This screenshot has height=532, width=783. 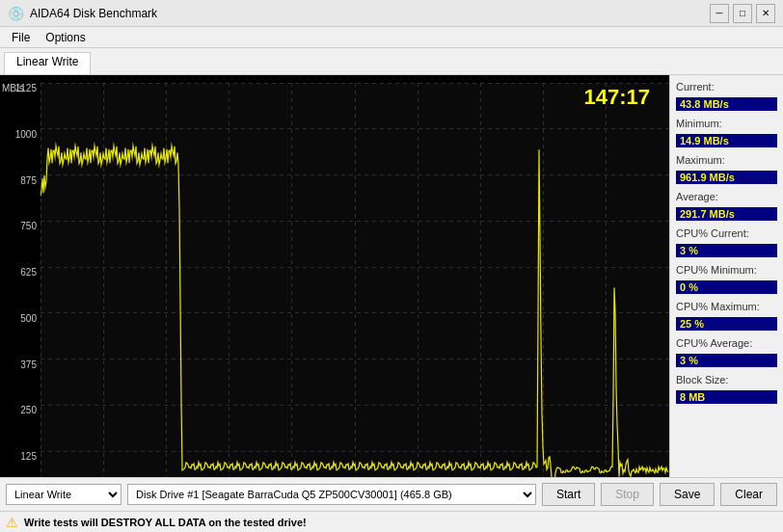 What do you see at coordinates (15, 13) in the screenshot?
I see `app-icon: 💿` at bounding box center [15, 13].